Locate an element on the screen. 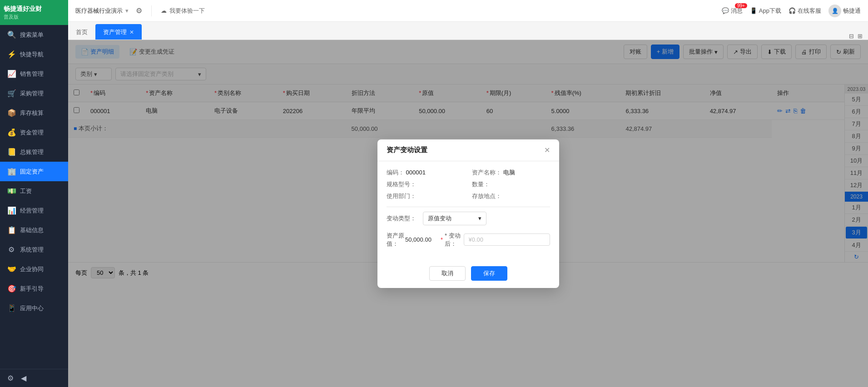 This screenshot has height=387, width=868. modal-body: 编码： 000001 资产名称： 电脑 规格型号： 数量： is located at coordinates (468, 212).